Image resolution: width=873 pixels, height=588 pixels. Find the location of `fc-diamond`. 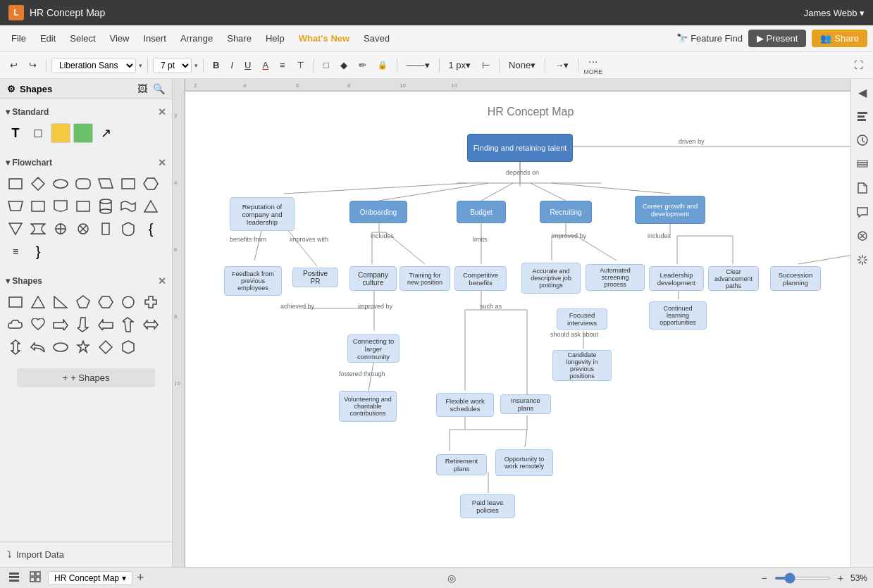

fc-diamond is located at coordinates (38, 184).